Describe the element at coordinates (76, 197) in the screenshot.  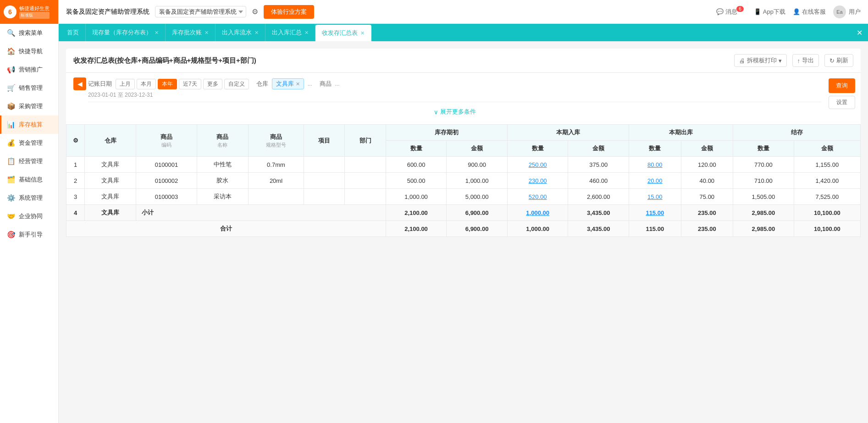
I see `row-index: 3` at that location.